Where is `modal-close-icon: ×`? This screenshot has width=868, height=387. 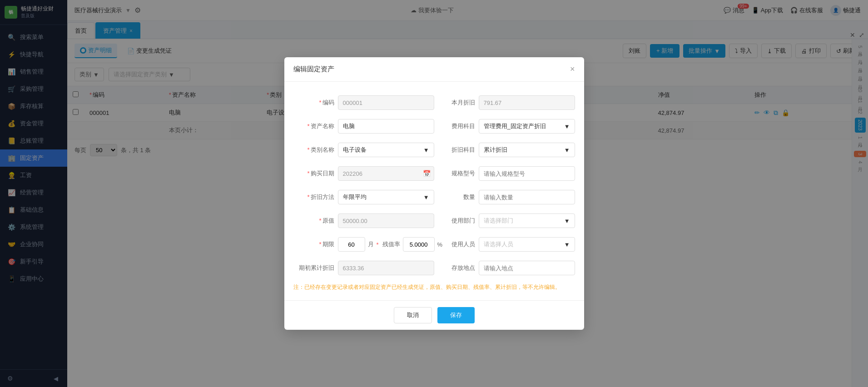
modal-close-icon: × is located at coordinates (572, 69).